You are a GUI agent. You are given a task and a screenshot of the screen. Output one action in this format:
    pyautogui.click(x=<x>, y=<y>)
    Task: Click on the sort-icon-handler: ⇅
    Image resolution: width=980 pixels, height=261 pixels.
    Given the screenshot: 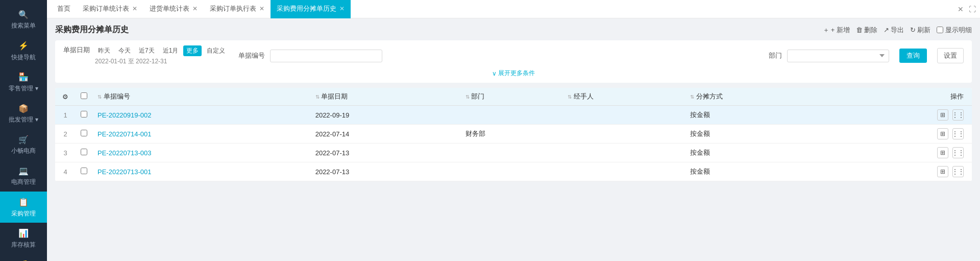 What is the action you would take?
    pyautogui.click(x=570, y=97)
    